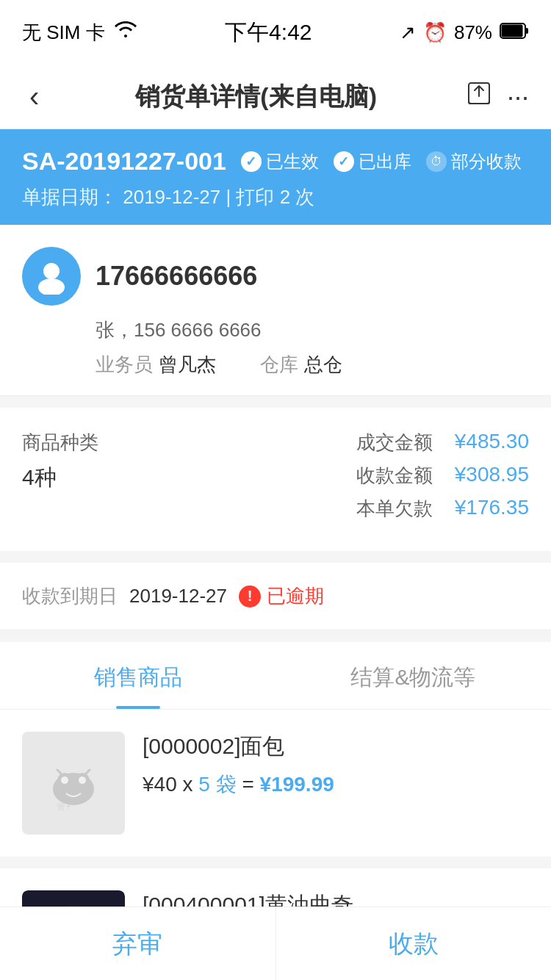  I want to click on owed-label: 本单欠款, so click(395, 508).